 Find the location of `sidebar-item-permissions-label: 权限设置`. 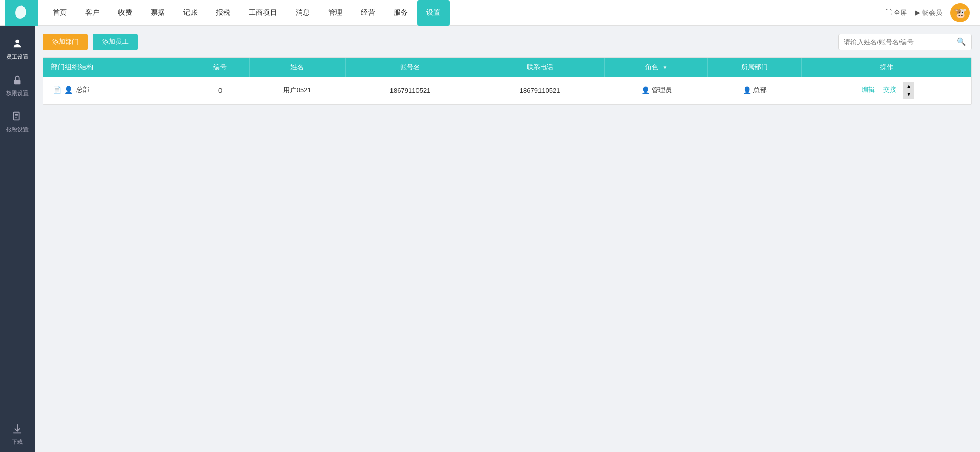

sidebar-item-permissions-label: 权限设置 is located at coordinates (17, 93).